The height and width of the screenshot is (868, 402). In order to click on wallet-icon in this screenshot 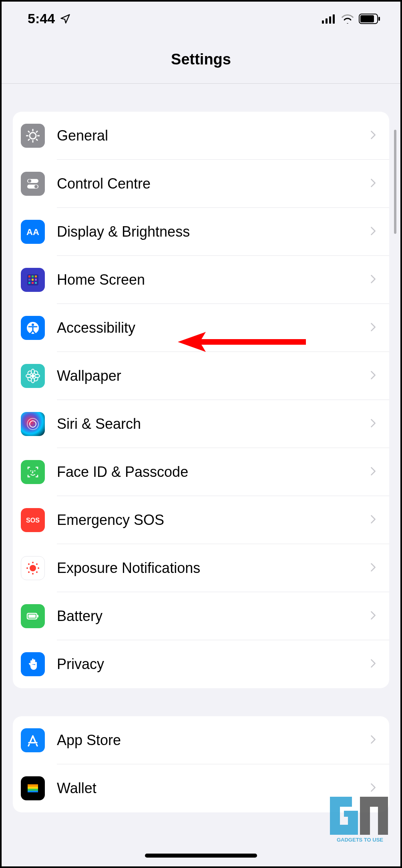, I will do `click(33, 788)`.